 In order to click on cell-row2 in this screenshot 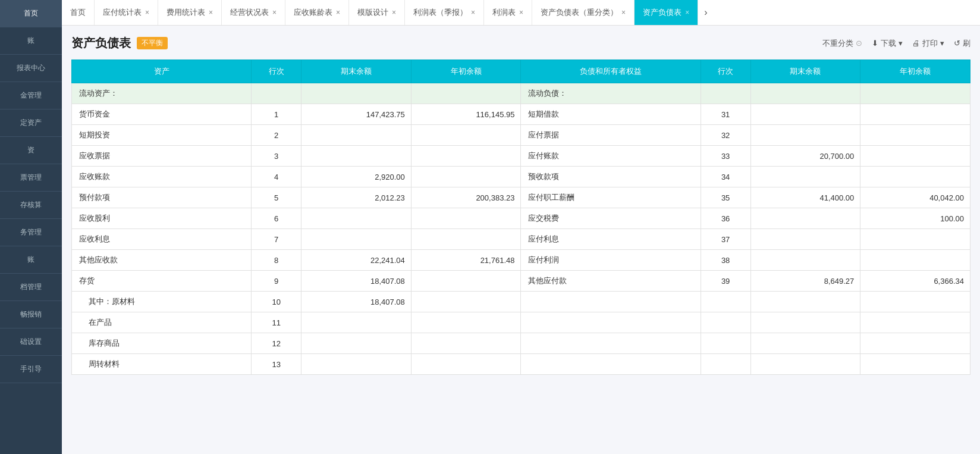, I will do `click(725, 344)`.